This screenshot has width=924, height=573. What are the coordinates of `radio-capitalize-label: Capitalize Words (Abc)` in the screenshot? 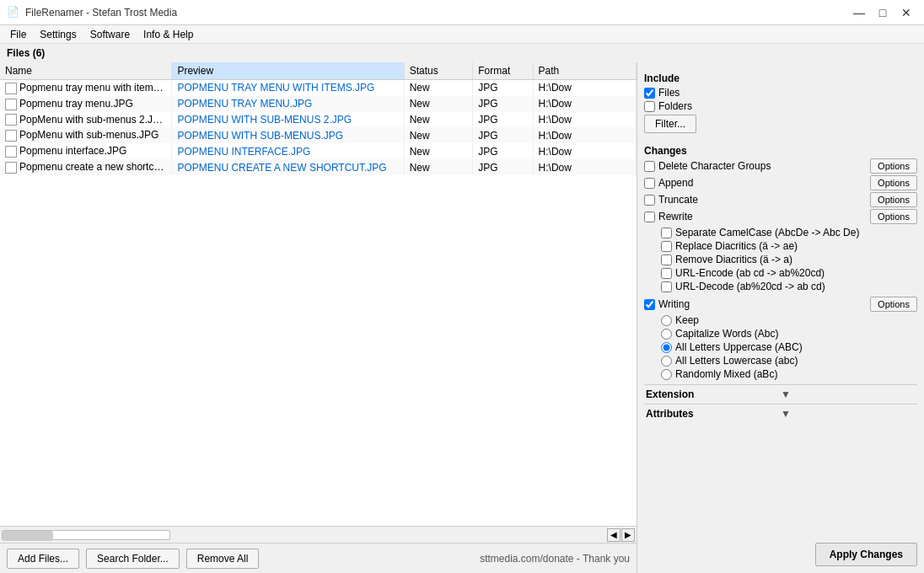 It's located at (727, 334).